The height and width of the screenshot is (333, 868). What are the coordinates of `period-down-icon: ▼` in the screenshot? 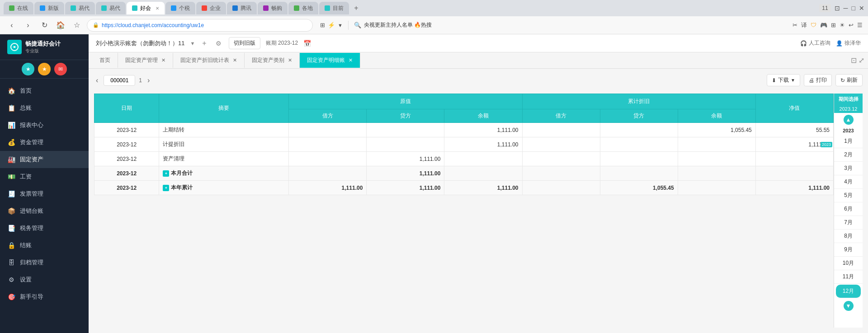 It's located at (849, 306).